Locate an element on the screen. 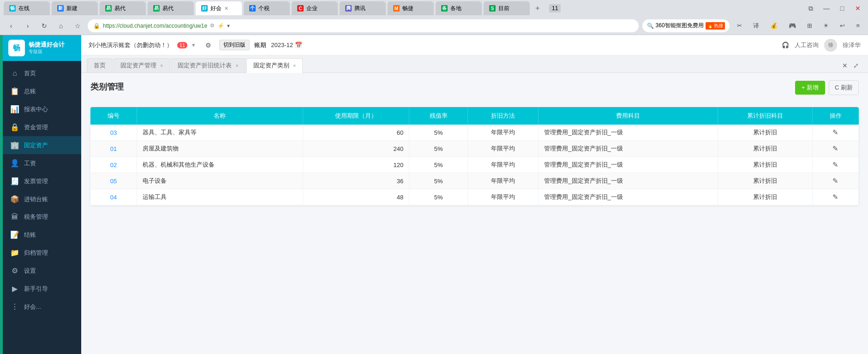  sidebar-item-label: 新手引导 is located at coordinates (36, 289).